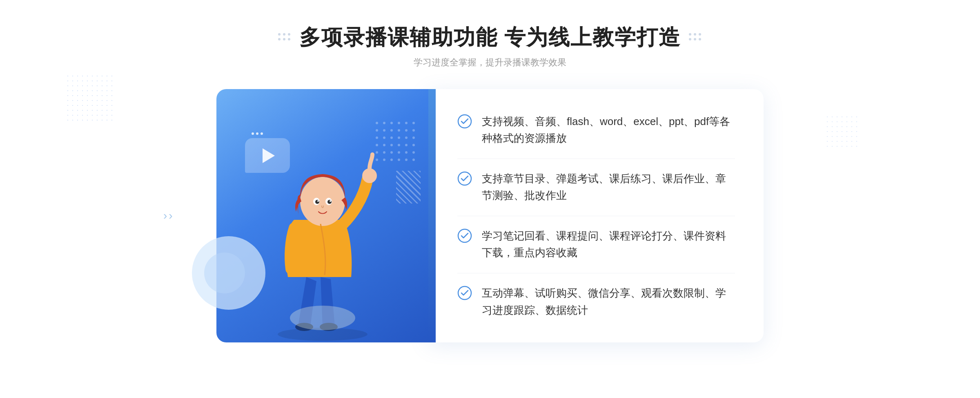 This screenshot has width=980, height=398. Describe the element at coordinates (596, 302) in the screenshot. I see `feature-item-4: 互动弹幕、试听购买、微信分享、观看次数限制、学习进度跟踪、数据统计` at that location.